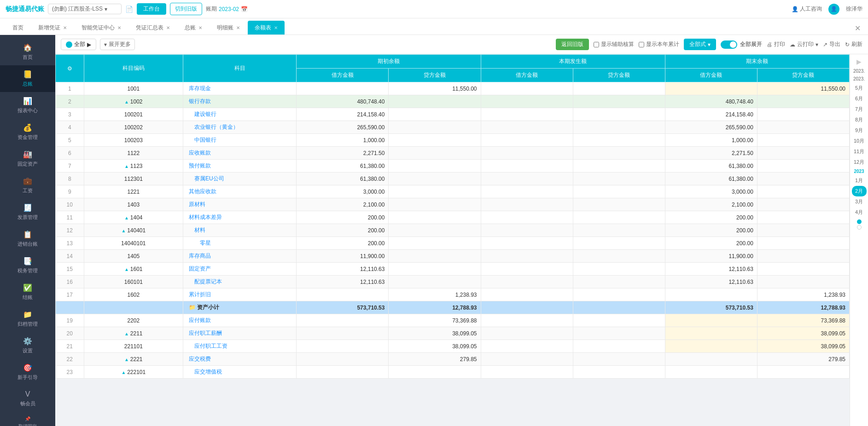  I want to click on month-may: 5月, so click(859, 88).